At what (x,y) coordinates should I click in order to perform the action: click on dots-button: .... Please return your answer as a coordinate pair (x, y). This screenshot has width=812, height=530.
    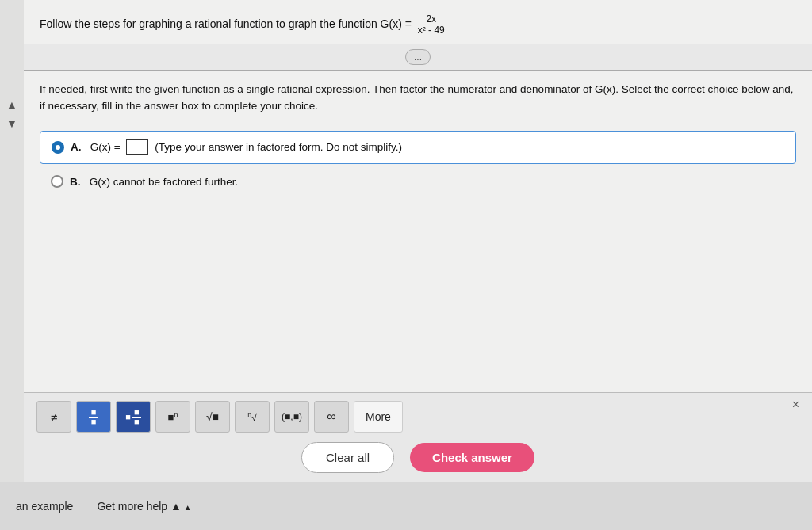
    Looking at the image, I should click on (418, 57).